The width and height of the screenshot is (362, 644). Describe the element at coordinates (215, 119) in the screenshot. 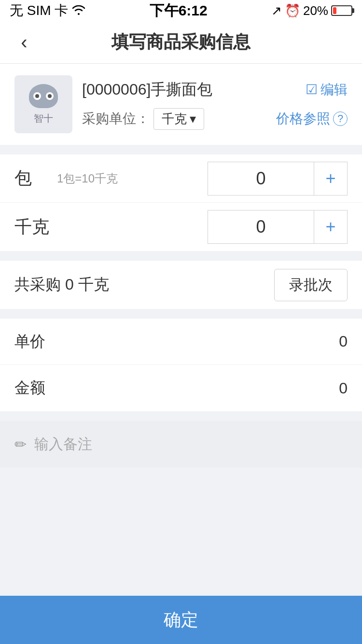

I see `unit-row: 采购单位： 千克 ▾ 价格参照 ?` at that location.